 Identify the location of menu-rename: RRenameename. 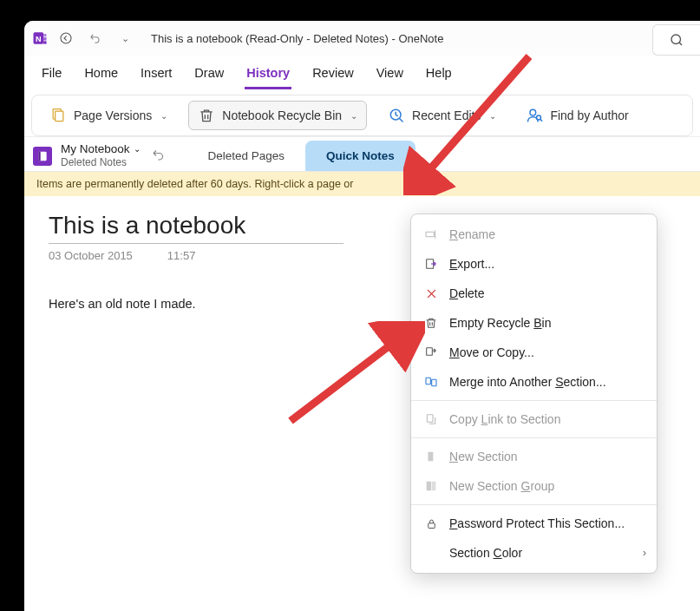
(534, 234).